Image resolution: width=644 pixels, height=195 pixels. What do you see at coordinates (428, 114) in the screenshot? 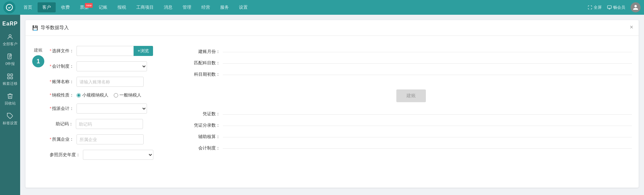
I see `vouchers-value` at bounding box center [428, 114].